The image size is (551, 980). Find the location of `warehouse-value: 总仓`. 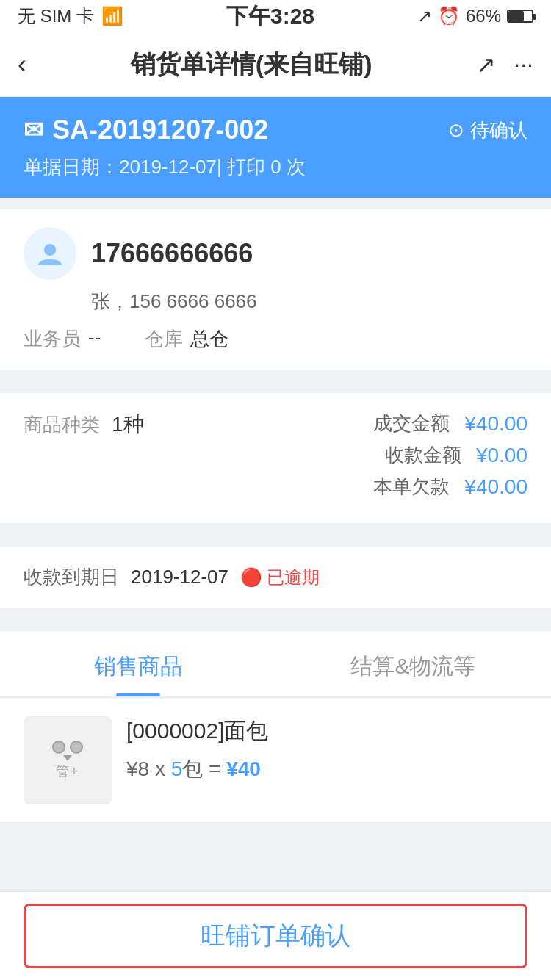

warehouse-value: 总仓 is located at coordinates (209, 339).